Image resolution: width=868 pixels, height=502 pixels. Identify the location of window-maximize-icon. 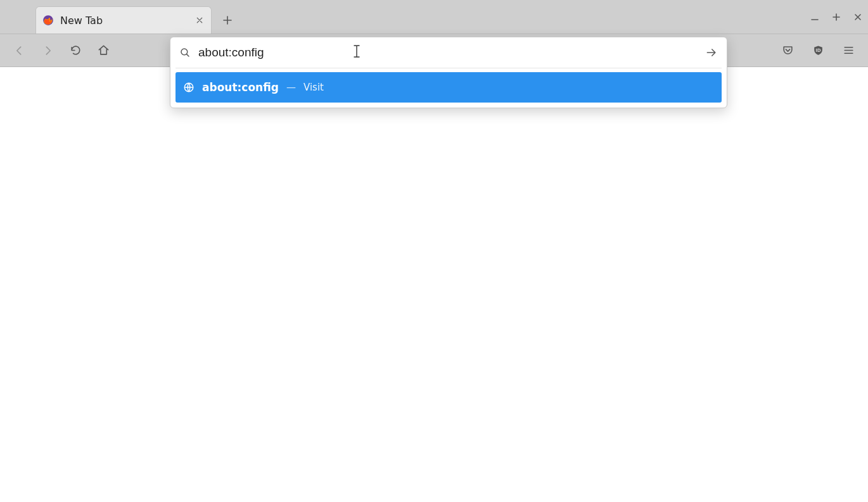
(836, 17).